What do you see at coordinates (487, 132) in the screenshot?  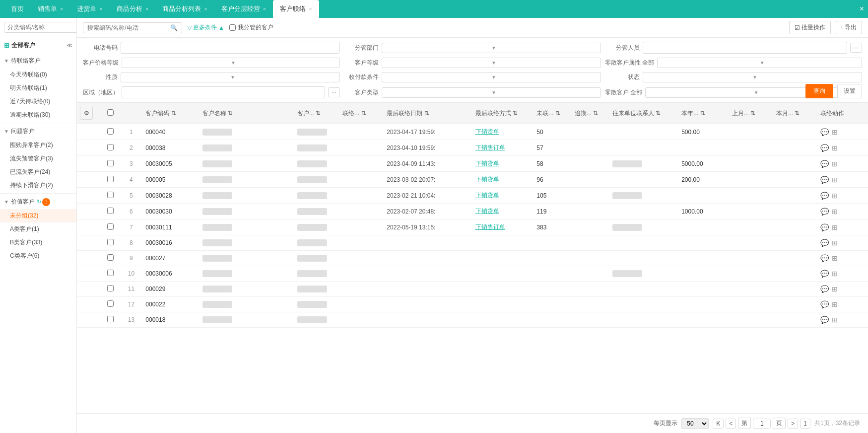 I see `method-link-0: 下销货单` at bounding box center [487, 132].